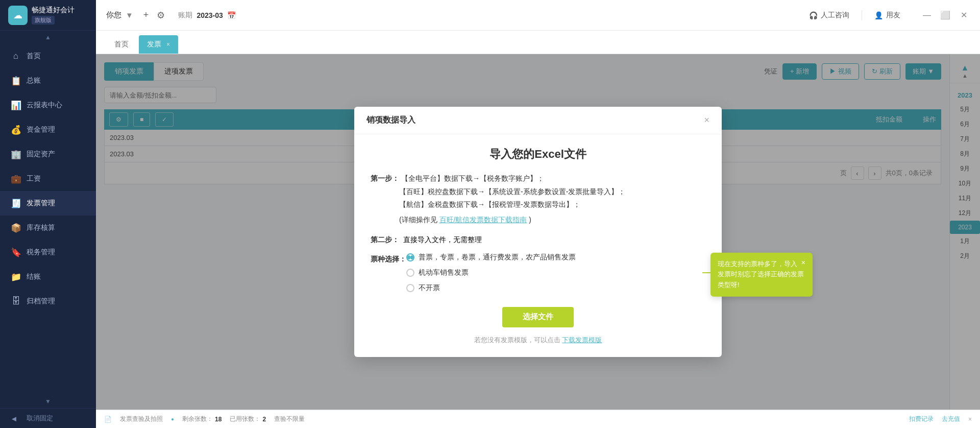  I want to click on footer-close-button: ×, so click(970, 419).